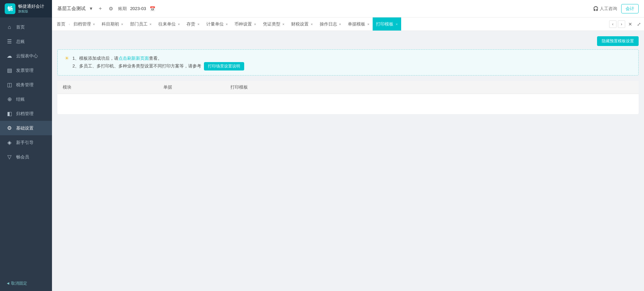 Image resolution: width=644 pixels, height=291 pixels. Describe the element at coordinates (348, 97) in the screenshot. I see `print-template-table: 模块 单据 打印模板` at that location.